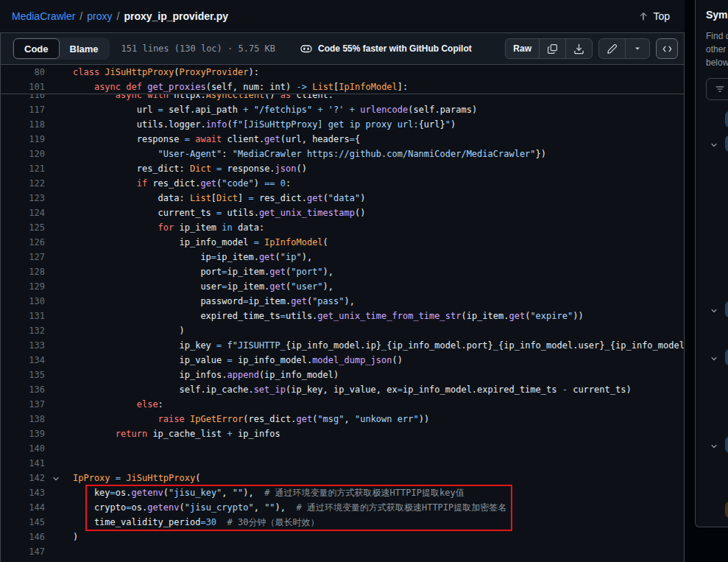 The width and height of the screenshot is (728, 562). What do you see at coordinates (378, 169) in the screenshot?
I see `code-text: res_dict: Dict = response.json()` at bounding box center [378, 169].